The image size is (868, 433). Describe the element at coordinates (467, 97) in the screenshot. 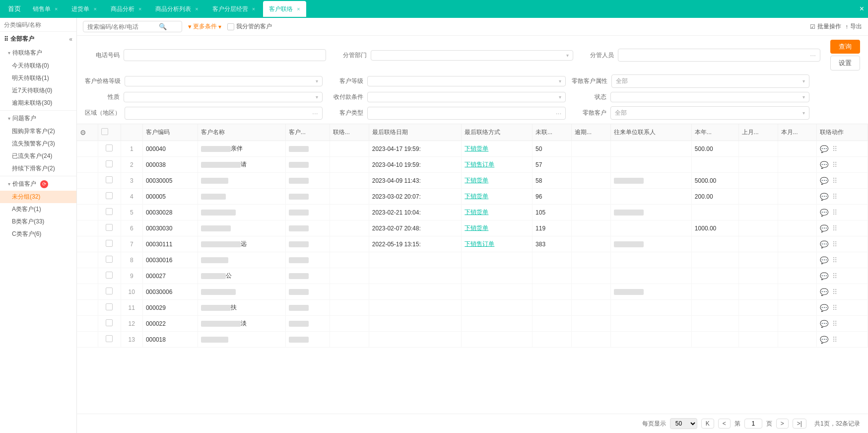

I see `payment-select: ▾` at that location.